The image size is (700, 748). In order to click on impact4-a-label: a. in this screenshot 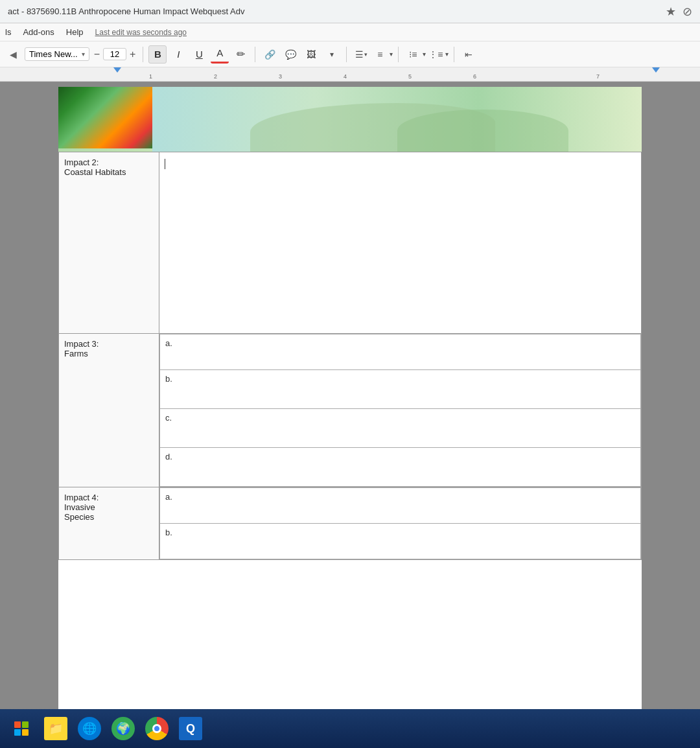, I will do `click(169, 497)`.